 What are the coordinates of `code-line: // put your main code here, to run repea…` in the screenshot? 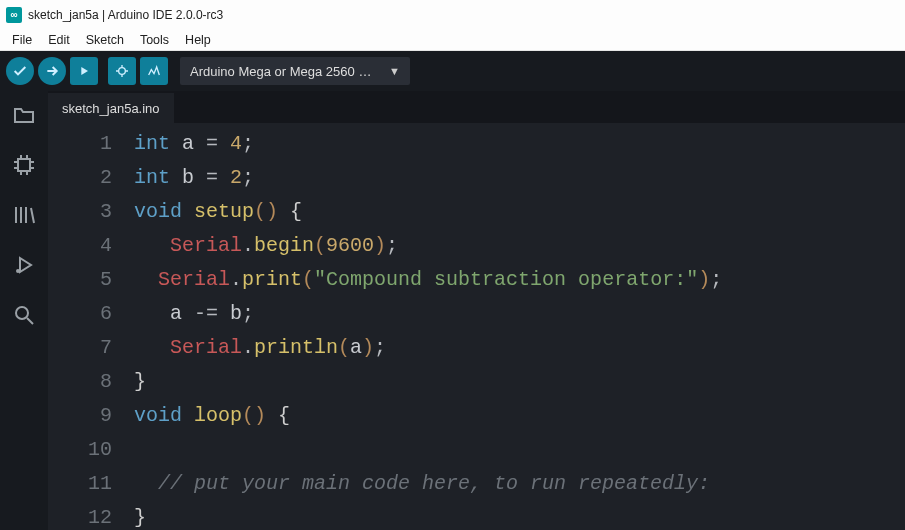 It's located at (520, 484).